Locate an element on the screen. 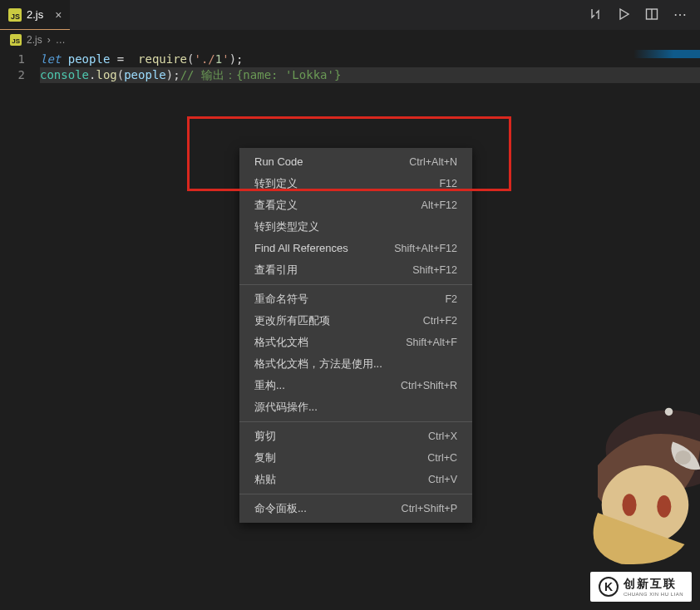  tab-actions: ⋯ is located at coordinates (644, 15).